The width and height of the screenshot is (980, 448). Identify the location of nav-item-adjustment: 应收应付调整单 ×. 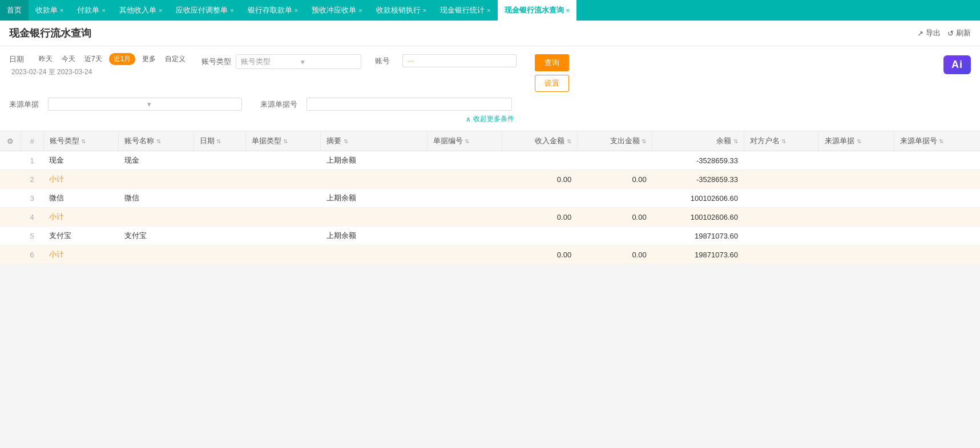
(204, 10).